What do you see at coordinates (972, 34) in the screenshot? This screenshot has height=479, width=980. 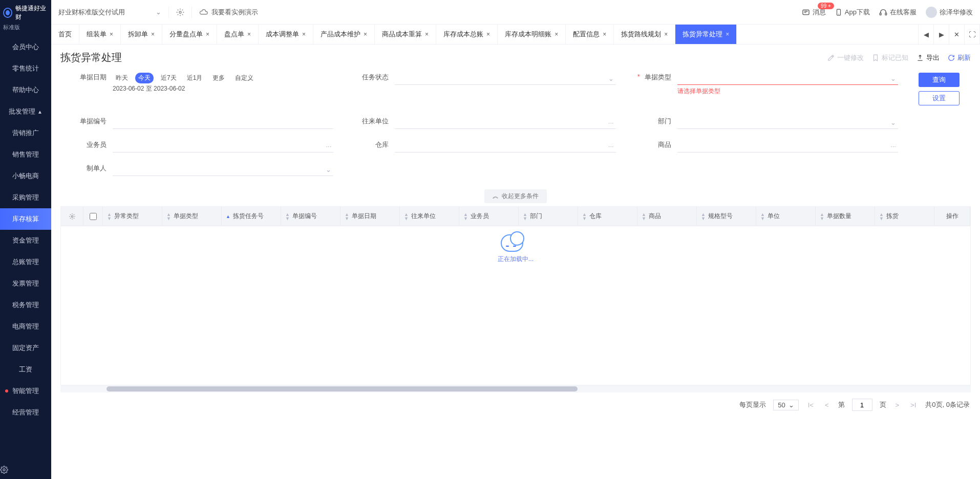 I see `fullscreen-button: ⛶` at bounding box center [972, 34].